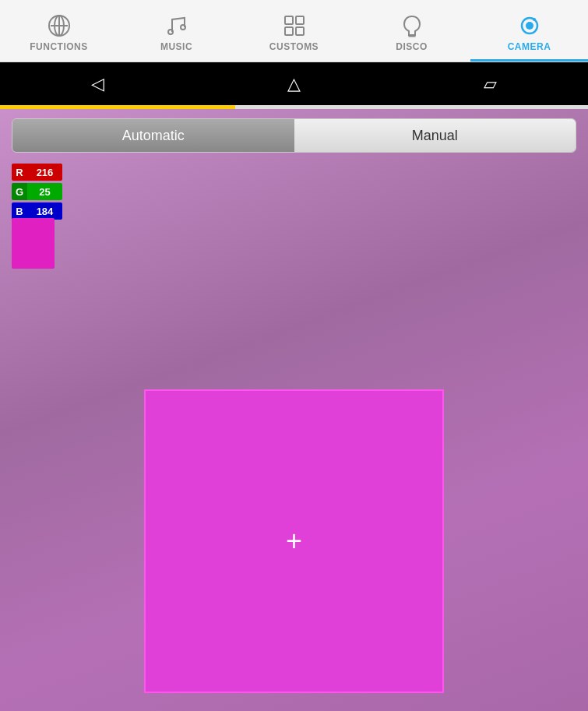 Image resolution: width=588 pixels, height=711 pixels. What do you see at coordinates (37, 192) in the screenshot?
I see `rgb-values: R 216 G 25 B 184` at bounding box center [37, 192].